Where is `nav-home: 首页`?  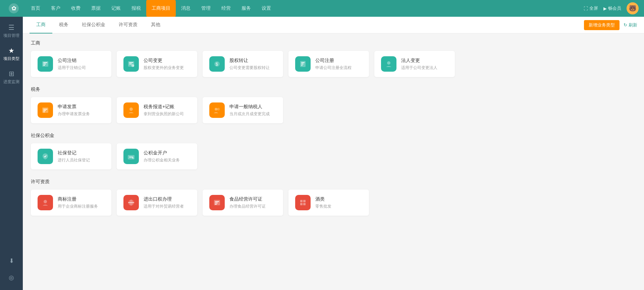
nav-home: 首页 is located at coordinates (36, 8).